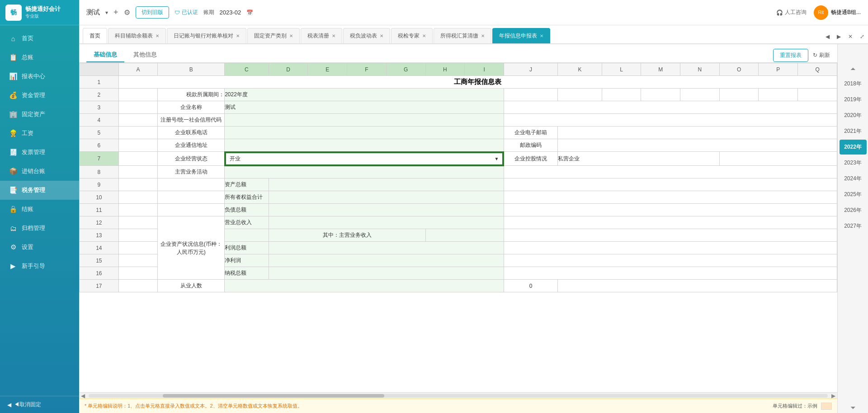  I want to click on cell-J6: 邮政编码, so click(531, 145).